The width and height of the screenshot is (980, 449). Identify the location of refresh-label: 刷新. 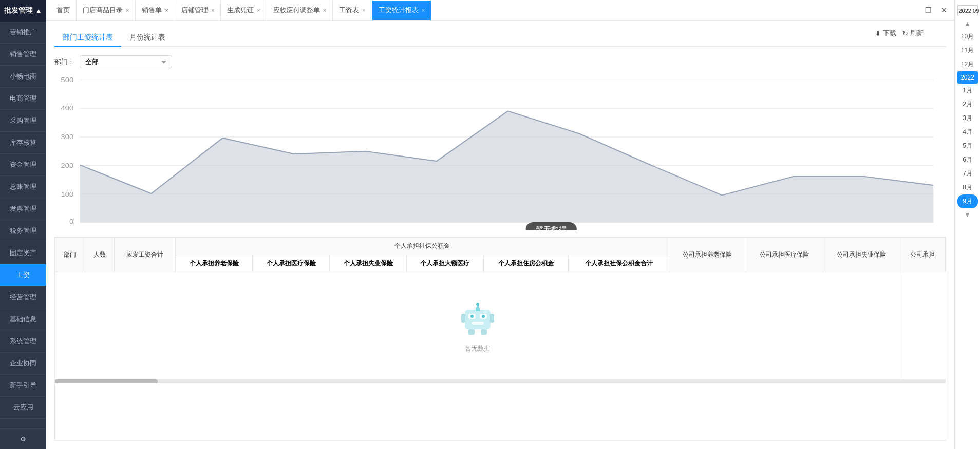
(917, 33).